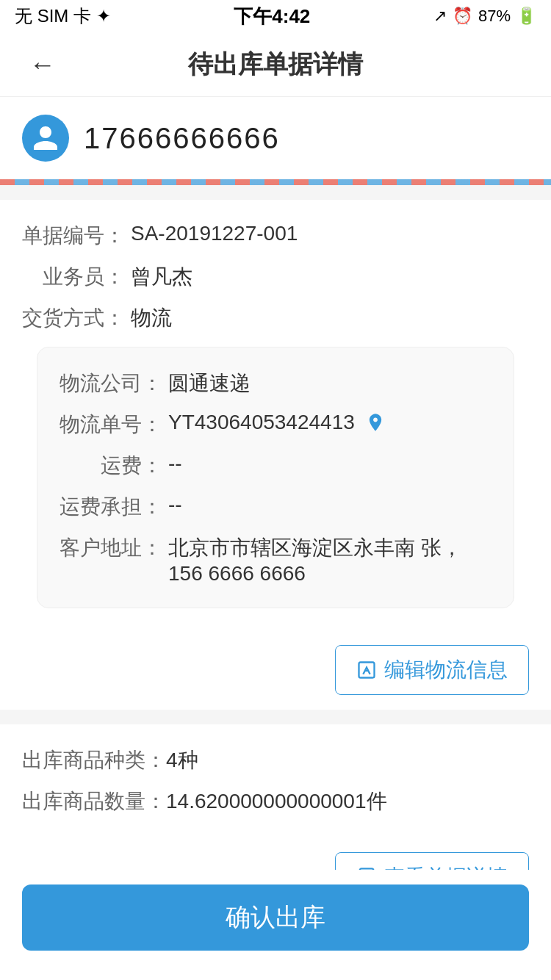 This screenshot has height=980, width=551. I want to click on edit-logistics-button: 编辑物流信息, so click(432, 670).